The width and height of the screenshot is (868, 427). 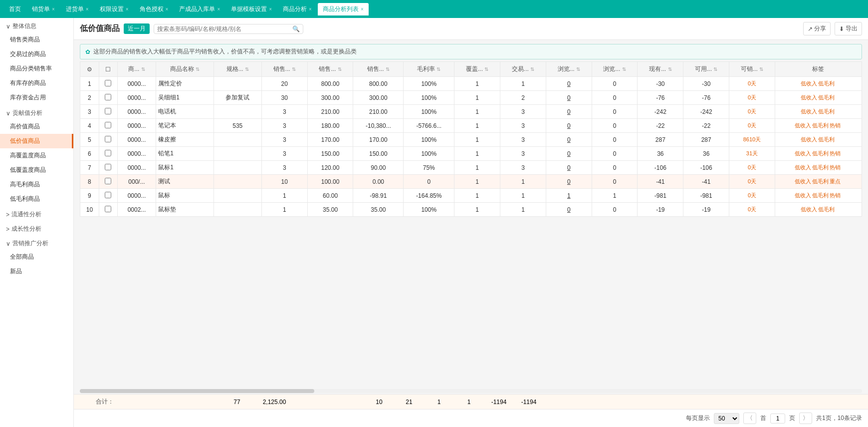 What do you see at coordinates (471, 418) in the screenshot?
I see `pagination: 每页显示 50 100 200 〈 首 页 〉 共1页，10条记录` at bounding box center [471, 418].